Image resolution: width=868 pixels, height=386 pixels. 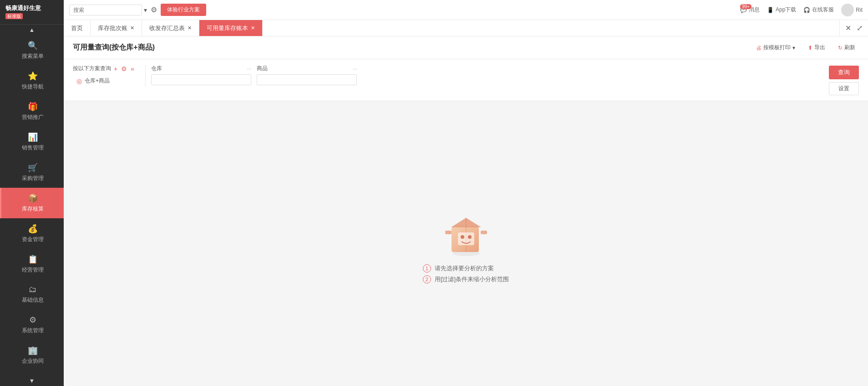 What do you see at coordinates (427, 268) in the screenshot?
I see `tip-num-1: 1` at bounding box center [427, 268].